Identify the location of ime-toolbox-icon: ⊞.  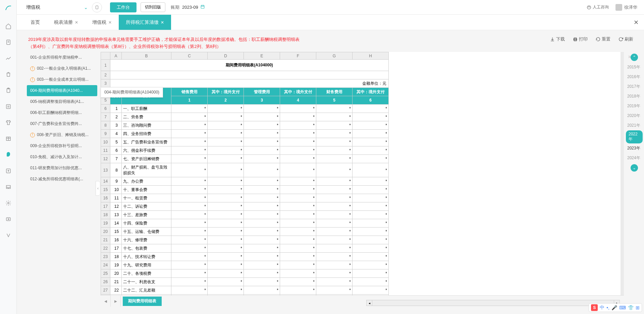
(638, 308).